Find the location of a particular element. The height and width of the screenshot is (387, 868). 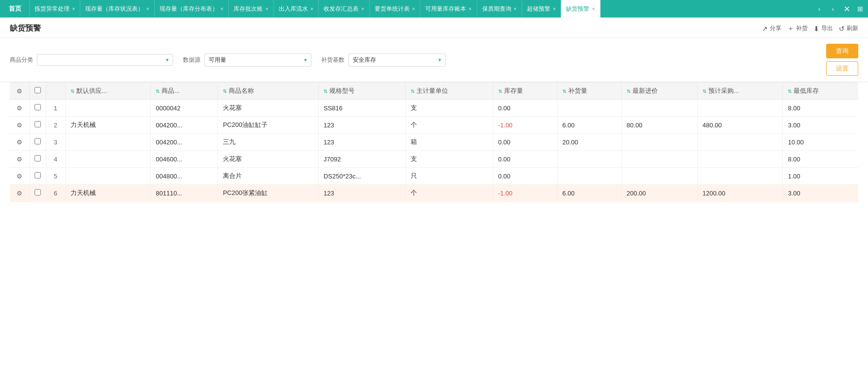

replenish-base-filter-group: 补货基数 安全库存 ▾ is located at coordinates (383, 60).